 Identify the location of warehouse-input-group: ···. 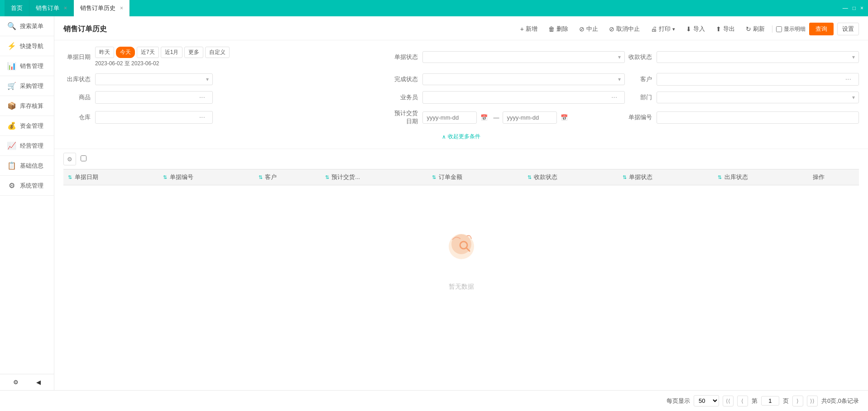
(154, 117).